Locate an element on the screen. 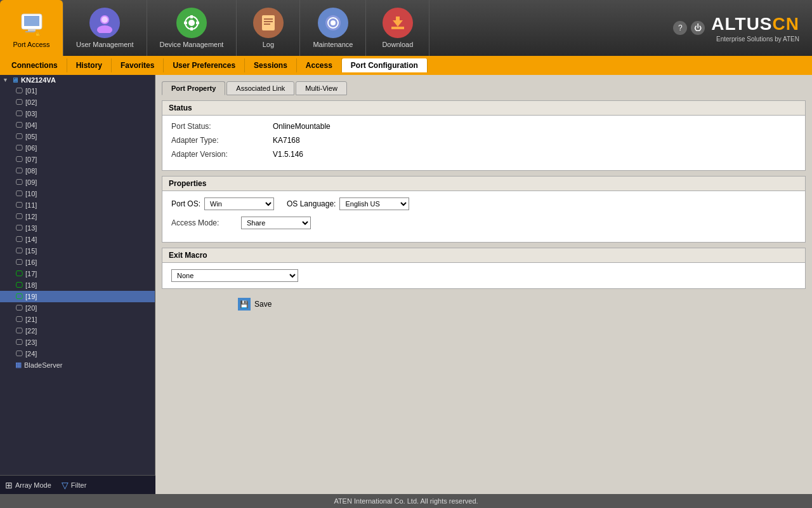 This screenshot has width=812, height=508. tree-blade-server: ▦ BladeServer is located at coordinates (77, 364).